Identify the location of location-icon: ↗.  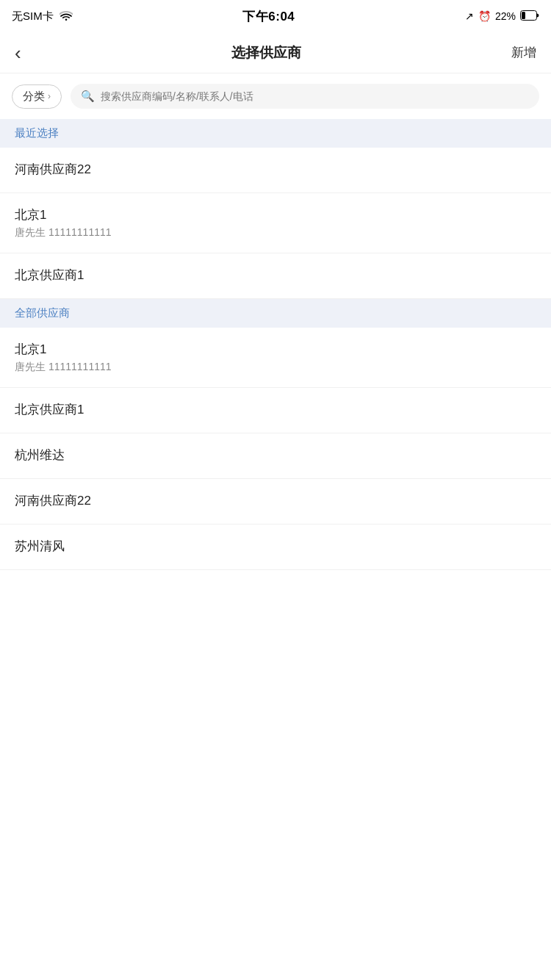
(469, 16).